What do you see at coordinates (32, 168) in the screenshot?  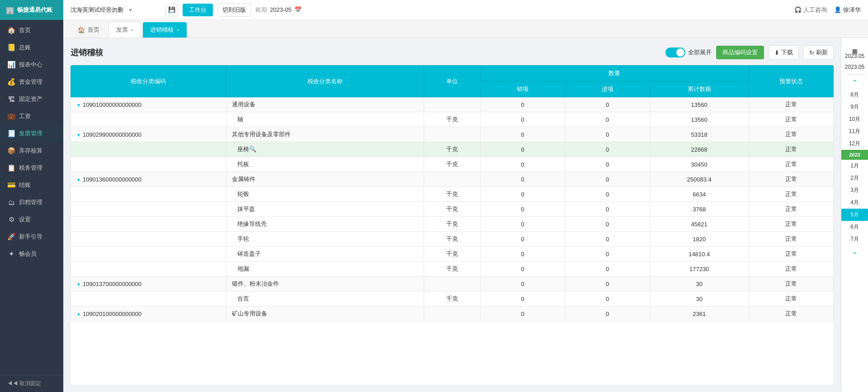 I see `sidebar-item-tax: 📋税务管理` at bounding box center [32, 168].